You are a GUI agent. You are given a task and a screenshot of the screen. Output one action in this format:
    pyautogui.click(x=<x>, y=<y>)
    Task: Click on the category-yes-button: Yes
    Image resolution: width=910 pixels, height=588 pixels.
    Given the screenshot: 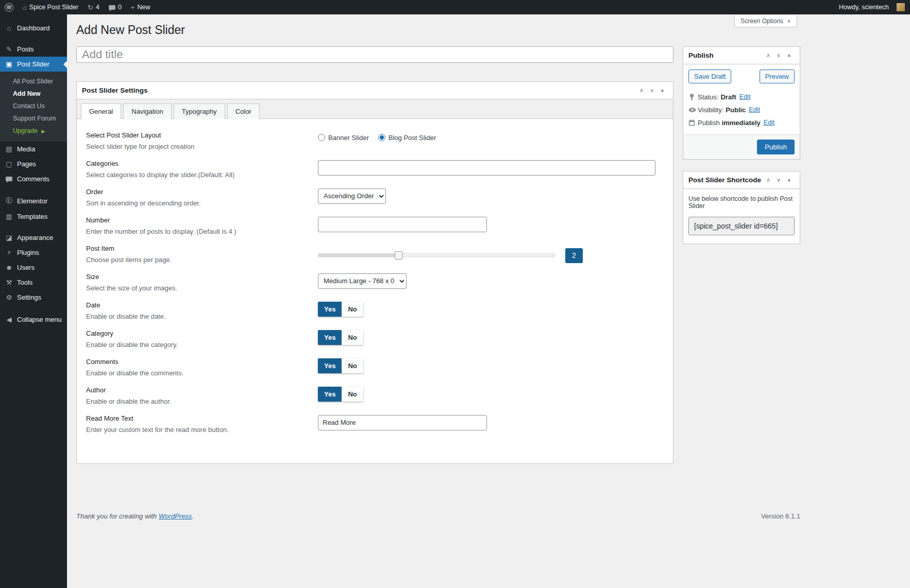 What is the action you would take?
    pyautogui.click(x=330, y=338)
    